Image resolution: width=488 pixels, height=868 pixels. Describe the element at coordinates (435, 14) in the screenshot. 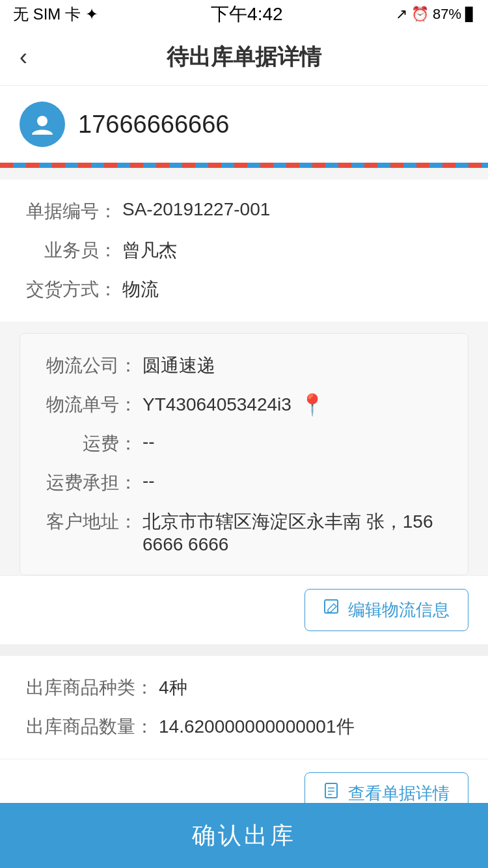

I see `status-right: ↗ ⏰ 87% ▊` at that location.